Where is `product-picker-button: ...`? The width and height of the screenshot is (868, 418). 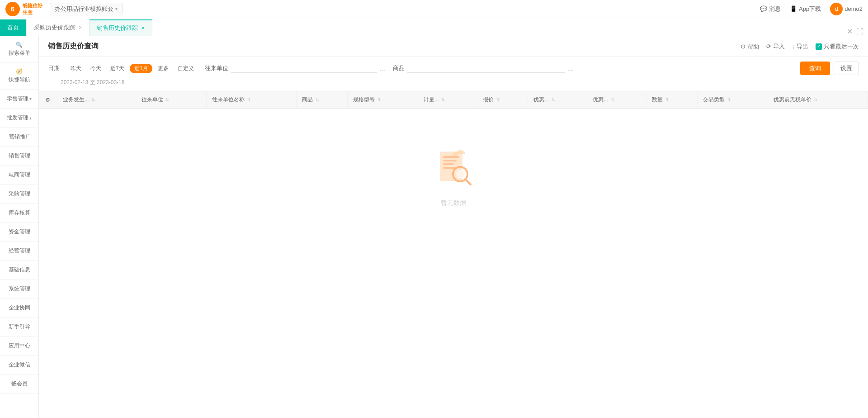
product-picker-button: ... is located at coordinates (571, 68).